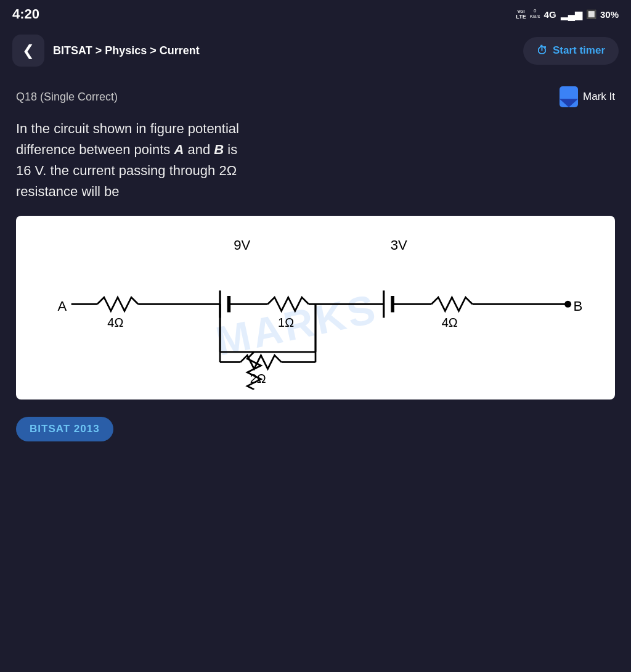 The width and height of the screenshot is (631, 672). Describe the element at coordinates (569, 97) in the screenshot. I see `bookmark-icon` at that location.